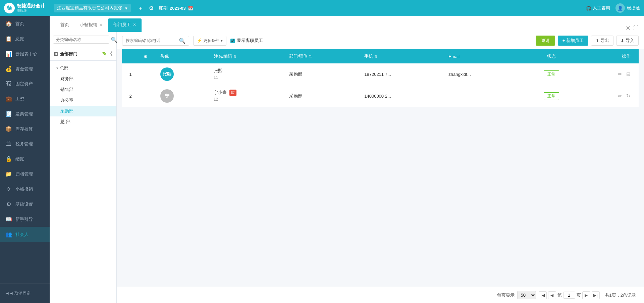 The width and height of the screenshot is (644, 303). Describe the element at coordinates (25, 84) in the screenshot. I see `sidebar-item-fixed-assets: 🏗 固定资产` at that location.